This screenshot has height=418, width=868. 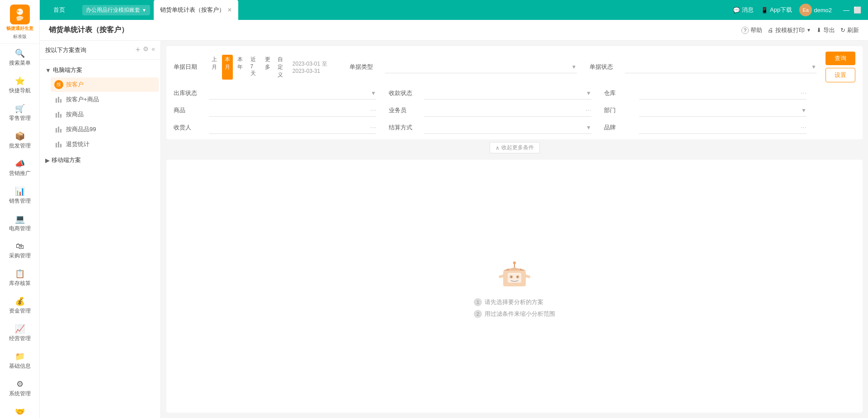 I want to click on template-print-label: 按模板打印, so click(x=790, y=30).